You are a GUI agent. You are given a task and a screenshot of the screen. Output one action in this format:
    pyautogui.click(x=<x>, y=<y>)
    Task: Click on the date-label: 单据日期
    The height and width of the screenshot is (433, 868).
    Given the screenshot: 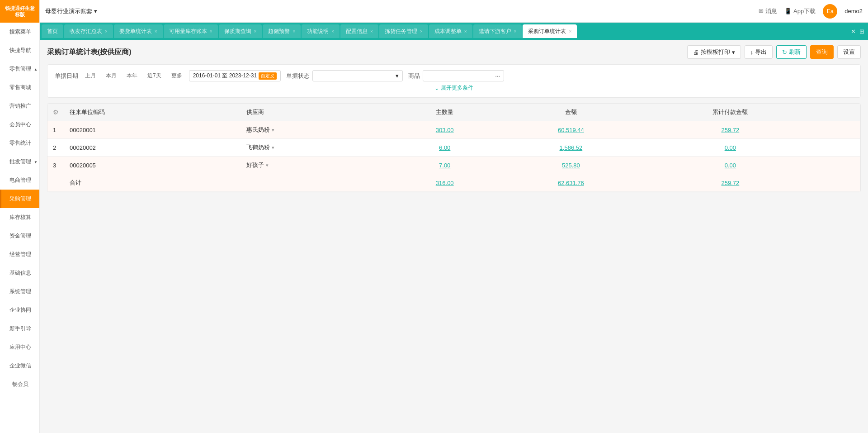 What is the action you would take?
    pyautogui.click(x=66, y=76)
    